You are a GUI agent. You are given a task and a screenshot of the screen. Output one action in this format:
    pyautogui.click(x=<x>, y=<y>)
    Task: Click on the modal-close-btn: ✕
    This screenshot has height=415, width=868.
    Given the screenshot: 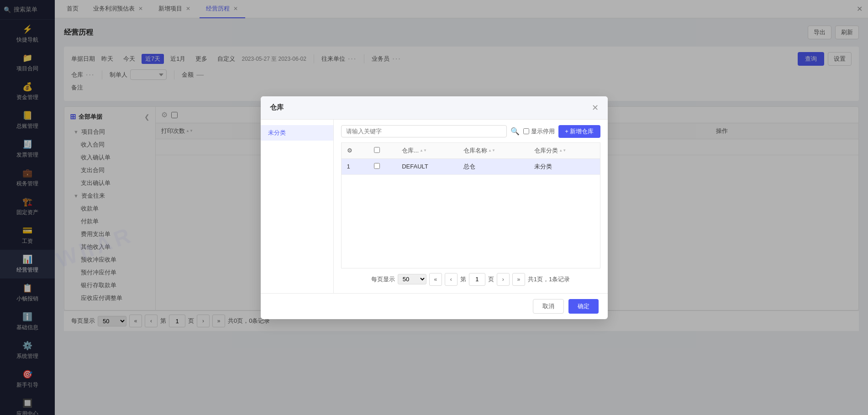 What is the action you would take?
    pyautogui.click(x=595, y=108)
    